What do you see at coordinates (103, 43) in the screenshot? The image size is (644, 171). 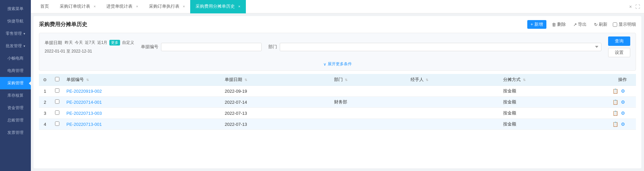 I see `shortcut-1month: 近1月` at bounding box center [103, 43].